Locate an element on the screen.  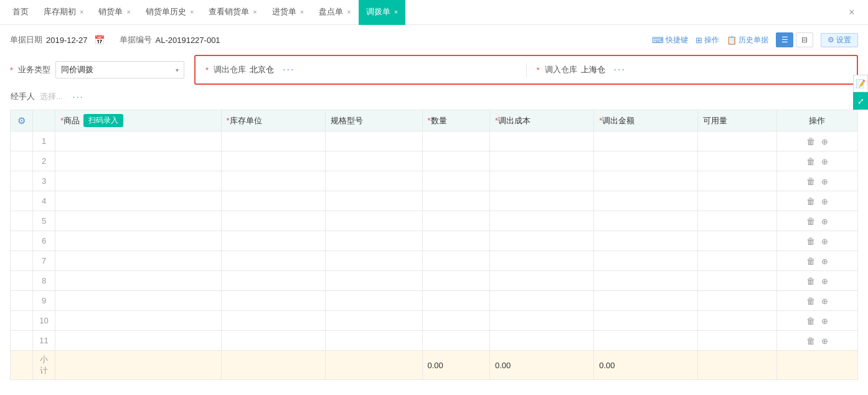
person-select: 选择... is located at coordinates (51, 97).